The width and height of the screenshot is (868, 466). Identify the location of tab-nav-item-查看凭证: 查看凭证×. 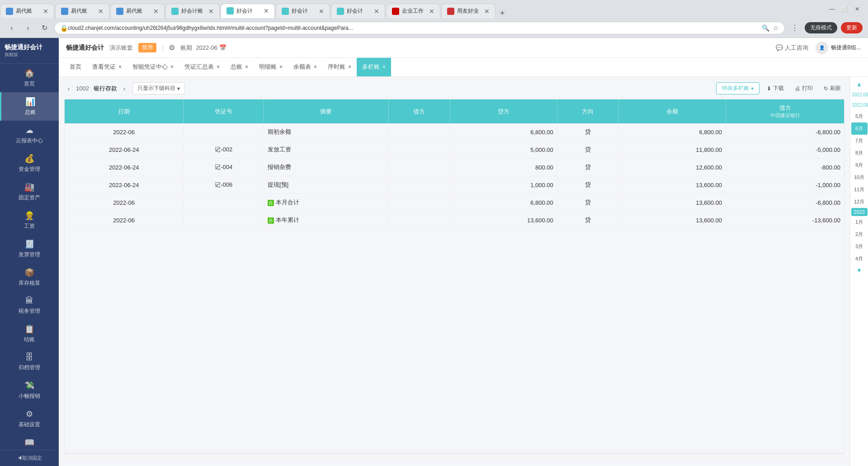
(107, 67).